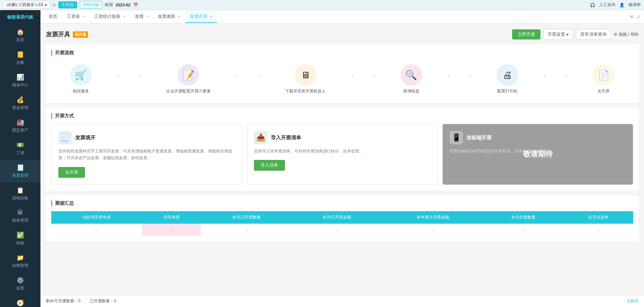  What do you see at coordinates (81, 79) in the screenshot?
I see `step-buy-service: 🛒 购买服务` at bounding box center [81, 79].